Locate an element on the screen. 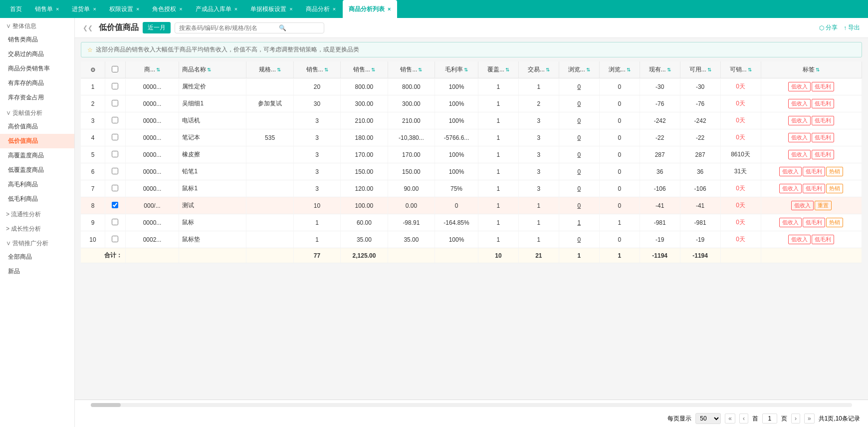 This screenshot has height=427, width=868. row-name: 电话机 is located at coordinates (213, 121).